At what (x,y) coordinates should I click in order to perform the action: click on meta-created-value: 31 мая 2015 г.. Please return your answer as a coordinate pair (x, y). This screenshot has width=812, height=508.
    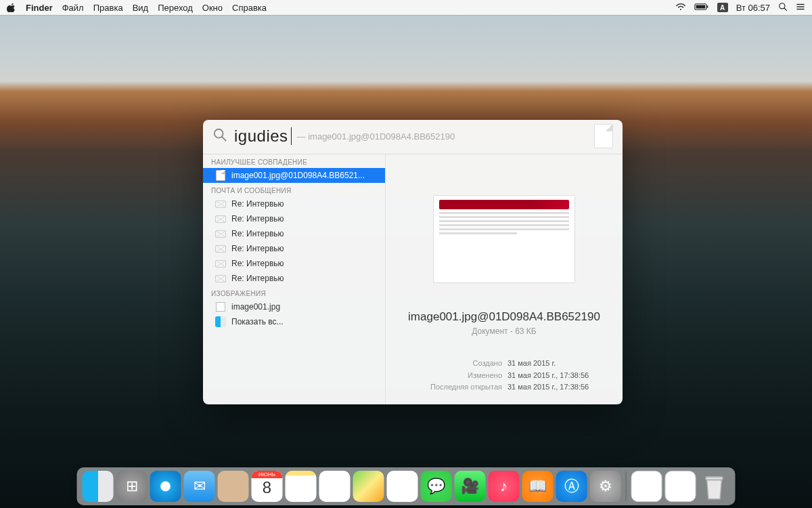
    Looking at the image, I should click on (558, 364).